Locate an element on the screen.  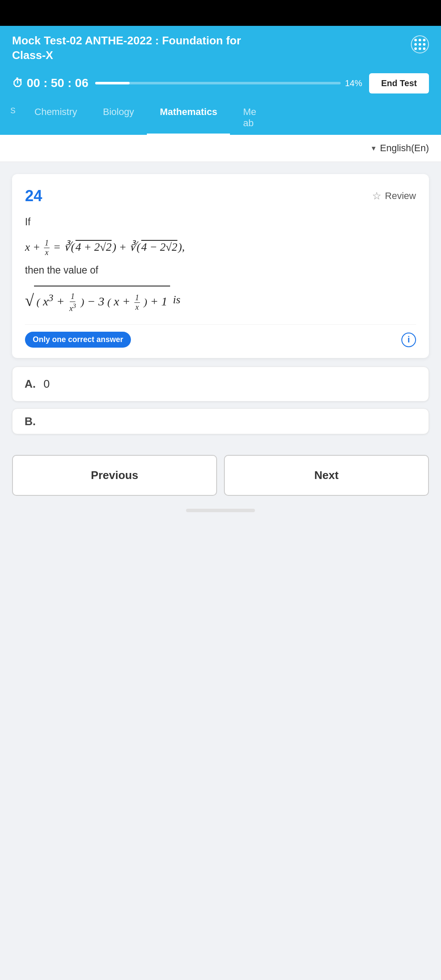
grid-dots-pattern is located at coordinates (420, 45).